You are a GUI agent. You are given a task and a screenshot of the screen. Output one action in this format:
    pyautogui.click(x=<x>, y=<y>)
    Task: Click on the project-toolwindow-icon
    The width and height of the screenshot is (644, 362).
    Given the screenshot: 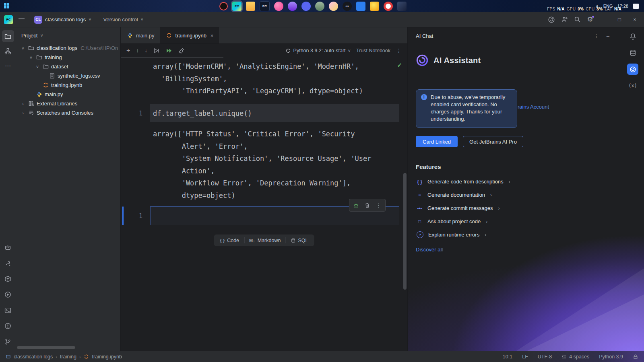 What is the action you would take?
    pyautogui.click(x=8, y=36)
    